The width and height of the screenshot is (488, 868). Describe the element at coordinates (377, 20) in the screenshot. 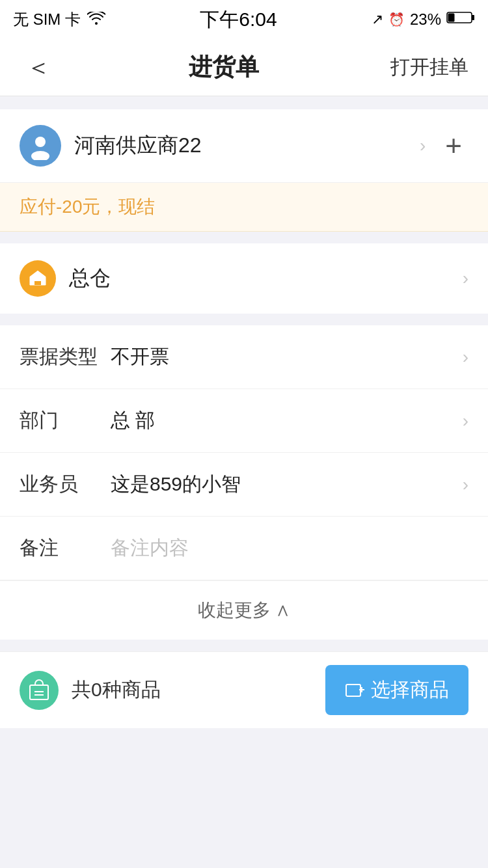

I see `location-icon: ↗` at that location.